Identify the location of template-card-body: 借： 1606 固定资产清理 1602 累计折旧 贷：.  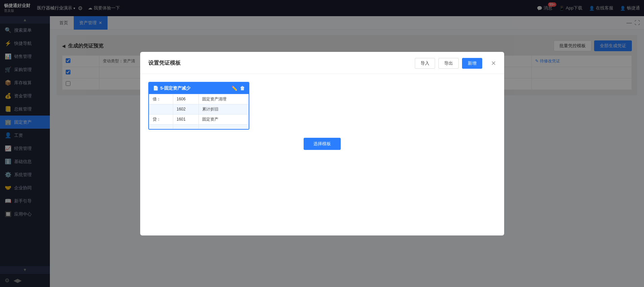
(199, 111).